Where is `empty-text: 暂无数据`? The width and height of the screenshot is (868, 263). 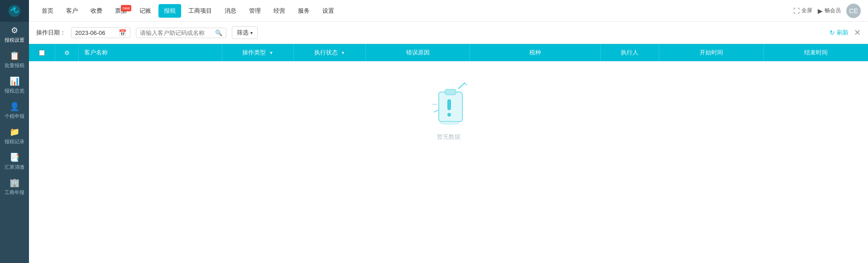
empty-text: 暂无数据 is located at coordinates (449, 137).